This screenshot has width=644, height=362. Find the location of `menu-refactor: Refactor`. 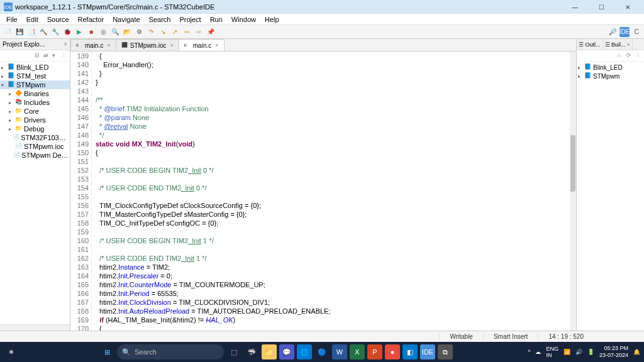

menu-refactor: Refactor is located at coordinates (91, 19).